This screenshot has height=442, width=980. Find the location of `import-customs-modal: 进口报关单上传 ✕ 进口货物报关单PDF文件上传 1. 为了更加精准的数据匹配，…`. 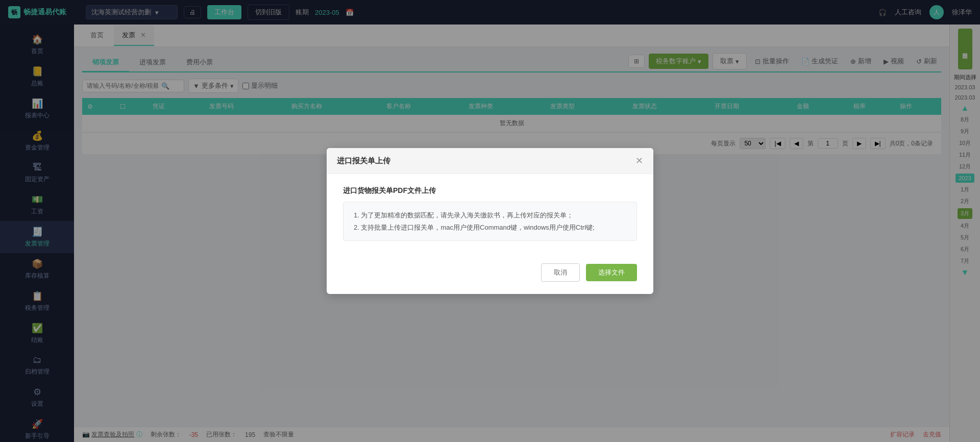

import-customs-modal: 进口报关单上传 ✕ 进口货物报关单PDF文件上传 1. 为了更加精准的数据匹配，… is located at coordinates (490, 221).